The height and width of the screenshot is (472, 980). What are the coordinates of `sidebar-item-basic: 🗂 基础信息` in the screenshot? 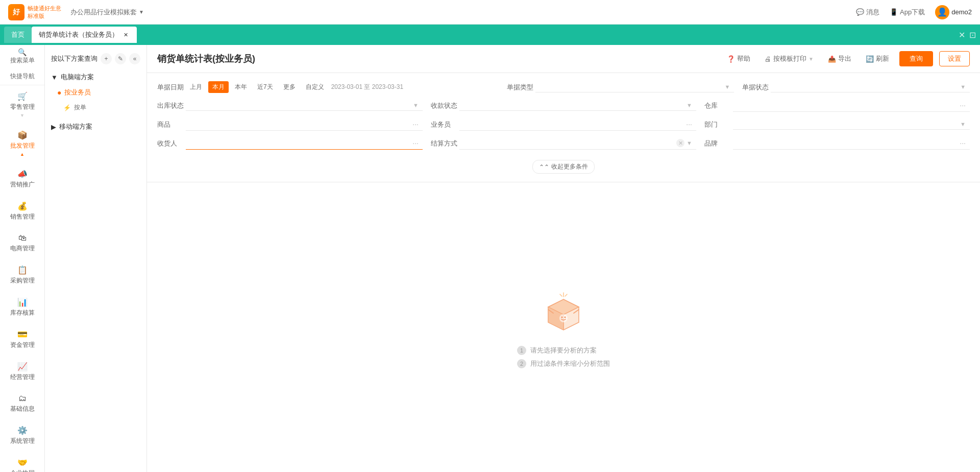 It's located at (22, 404).